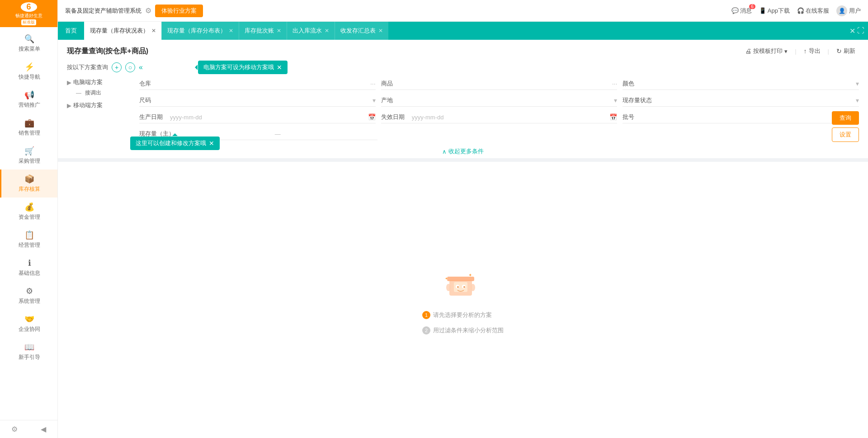 Image resolution: width=868 pixels, height=438 pixels. Describe the element at coordinates (616, 100) in the screenshot. I see `select-down-icon3: ▾` at that location.